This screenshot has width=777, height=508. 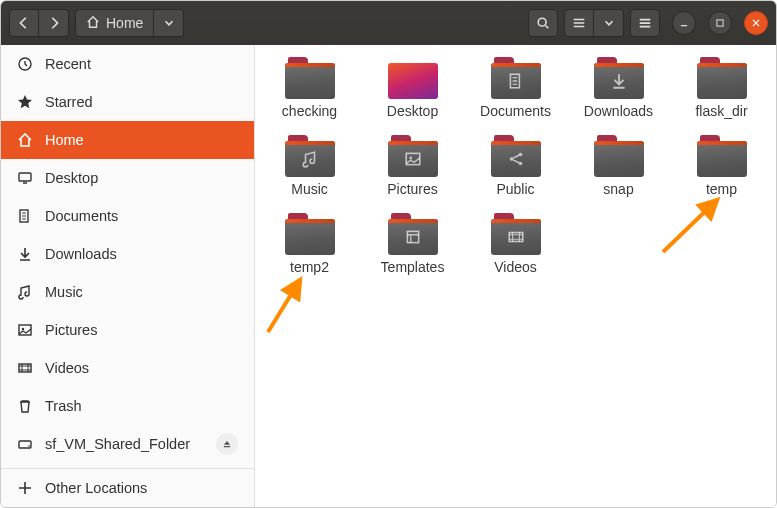 What do you see at coordinates (114, 23) in the screenshot?
I see `path-home-button: Home` at bounding box center [114, 23].